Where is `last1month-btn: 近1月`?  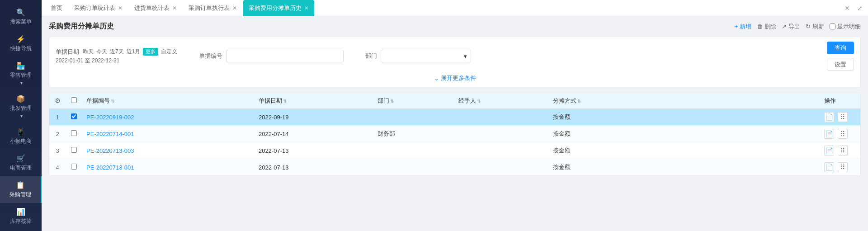
last1month-btn: 近1月 is located at coordinates (134, 52).